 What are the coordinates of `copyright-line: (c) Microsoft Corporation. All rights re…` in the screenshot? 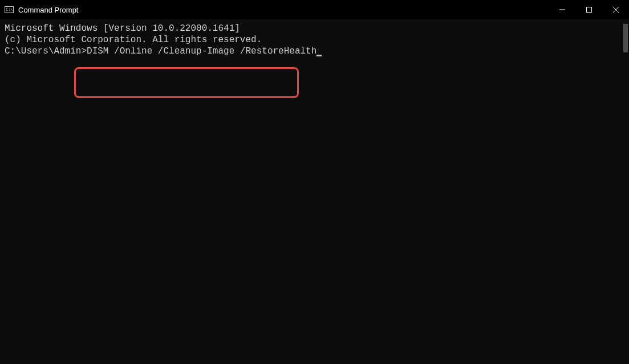 It's located at (315, 40).